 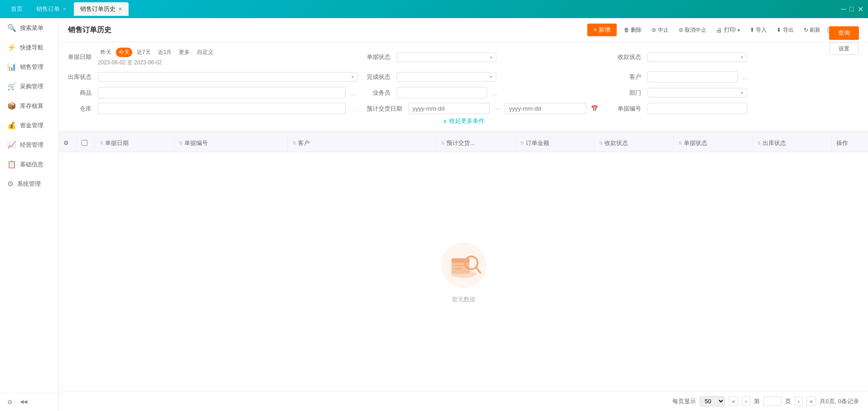 What do you see at coordinates (631, 93) in the screenshot?
I see `department-label: 部门` at bounding box center [631, 93].